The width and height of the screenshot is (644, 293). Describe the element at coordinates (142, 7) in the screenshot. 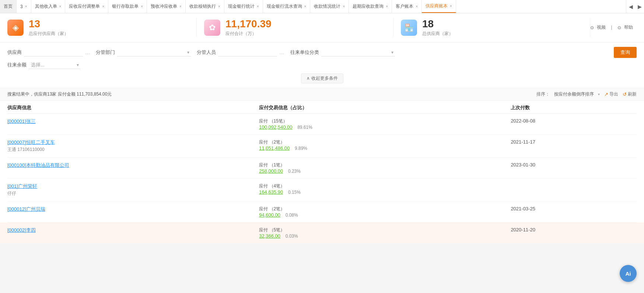

I see `nav-tab-bank-deposit-close: ×` at that location.